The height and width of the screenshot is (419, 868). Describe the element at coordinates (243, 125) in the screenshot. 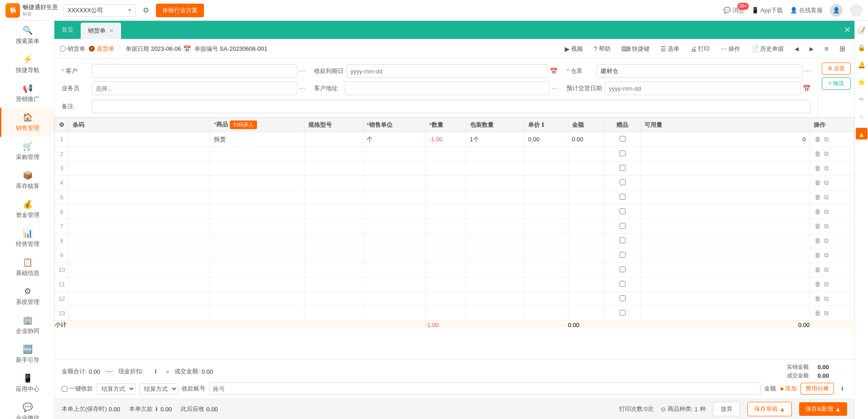

I see `scan-button: 扫码录入` at that location.